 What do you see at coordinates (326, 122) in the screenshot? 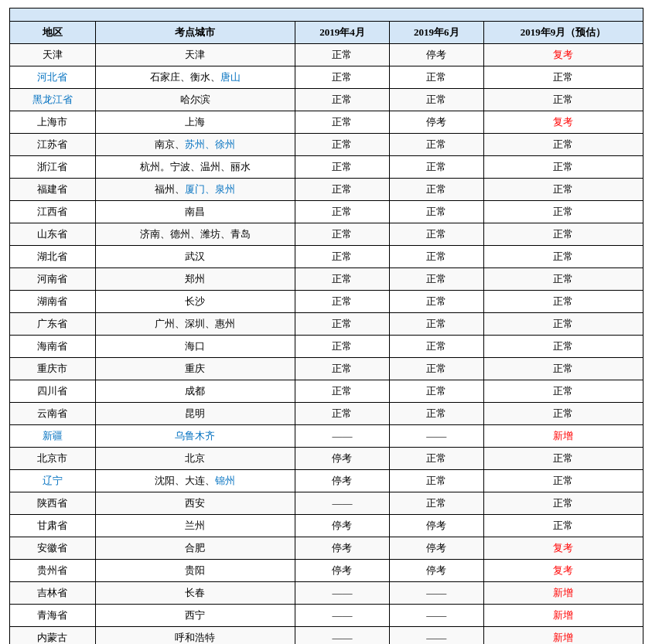
I see `table-row: 上海市上海正常停考复考` at bounding box center [326, 122].